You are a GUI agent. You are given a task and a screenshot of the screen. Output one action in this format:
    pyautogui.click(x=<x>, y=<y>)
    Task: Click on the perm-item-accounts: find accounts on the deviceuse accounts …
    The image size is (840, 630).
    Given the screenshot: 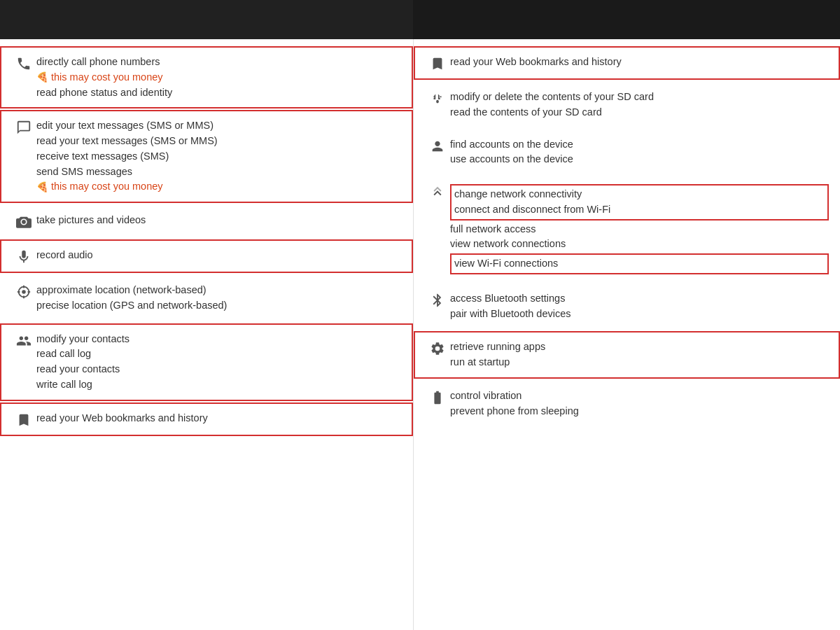 What is the action you would take?
    pyautogui.click(x=627, y=153)
    